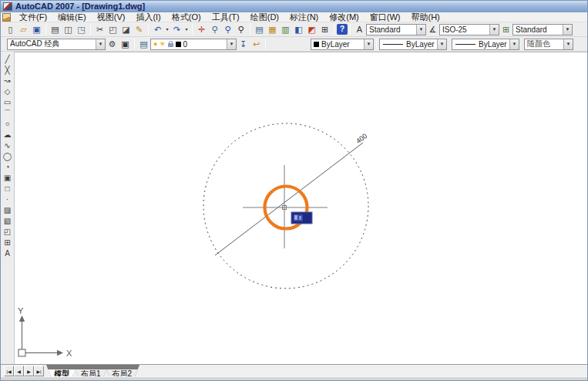 Image resolution: width=588 pixels, height=381 pixels. I want to click on layer-manager-icon: ▤, so click(143, 44).